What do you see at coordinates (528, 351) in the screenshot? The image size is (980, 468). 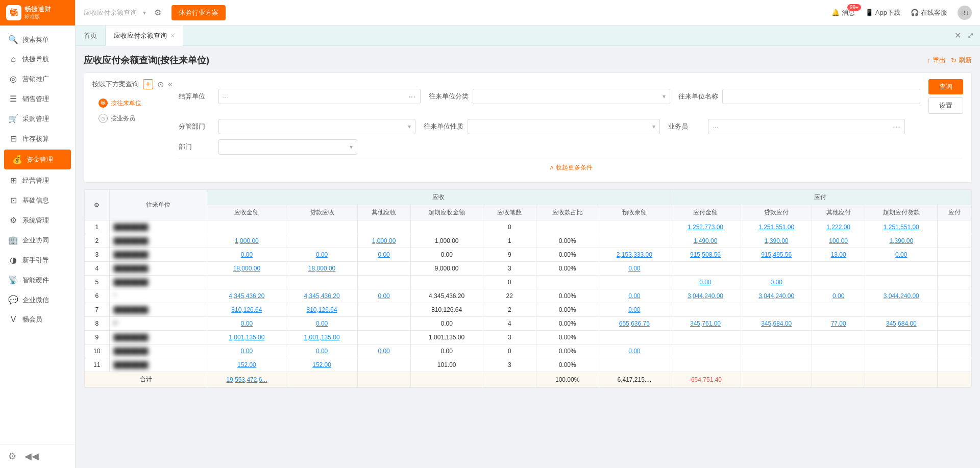 I see `table-row: 10████████0.000.000.000.0000.00%0.00` at bounding box center [528, 351].